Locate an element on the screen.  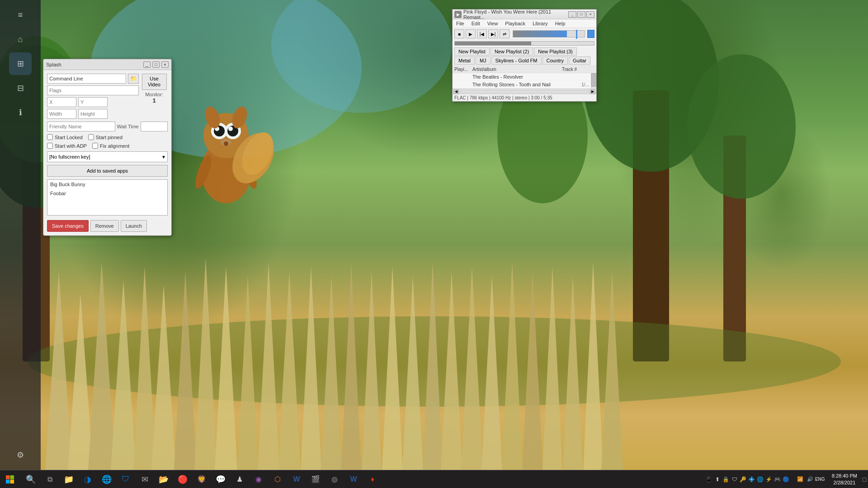
foobar-close-button: × is located at coordinates (590, 14).